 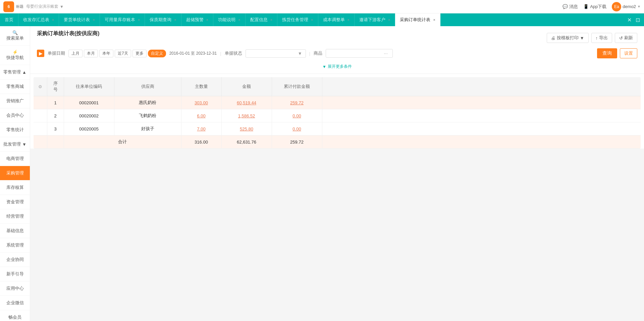 I want to click on goods-input: ···, so click(x=359, y=53).